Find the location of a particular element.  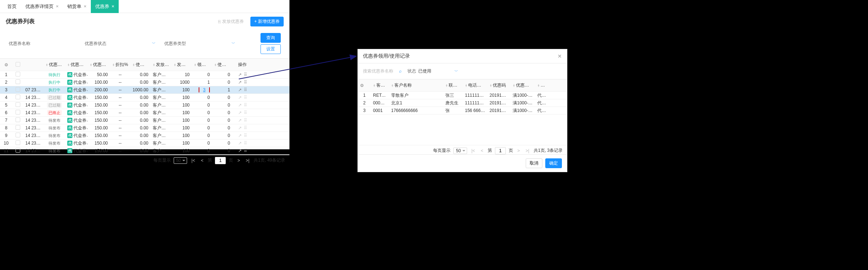

column-header: ▲▼电话号码 is located at coordinates (475, 86).